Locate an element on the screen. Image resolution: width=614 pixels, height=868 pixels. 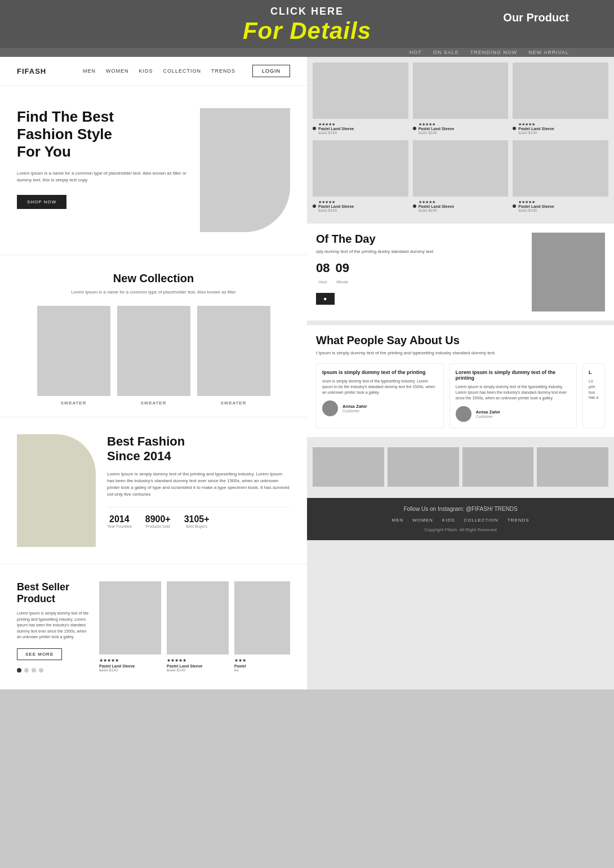
footer-nav-women: WOMEN is located at coordinates (422, 520).